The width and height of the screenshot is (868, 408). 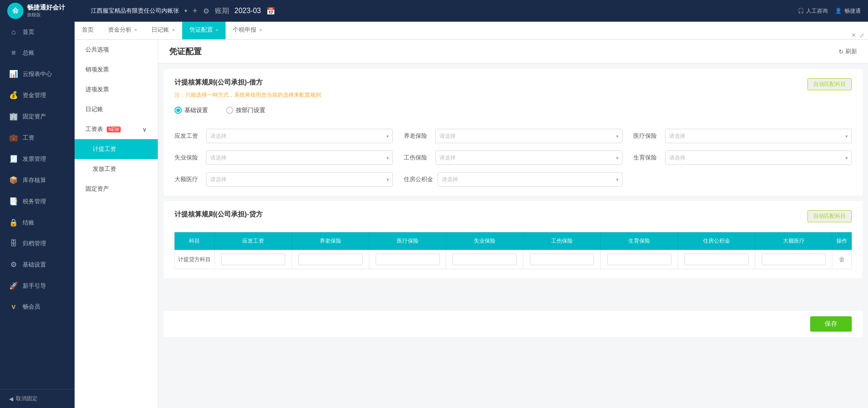 What do you see at coordinates (247, 31) in the screenshot?
I see `tab-tax: 个税申报 ×` at bounding box center [247, 31].